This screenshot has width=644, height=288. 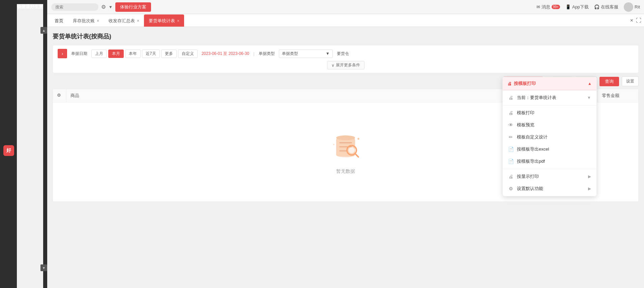 I want to click on filter-bar: › 单据日期 上月 本月 本年 近7天 更多 自定义 2023-06-01 至 …, so click(x=346, y=59).